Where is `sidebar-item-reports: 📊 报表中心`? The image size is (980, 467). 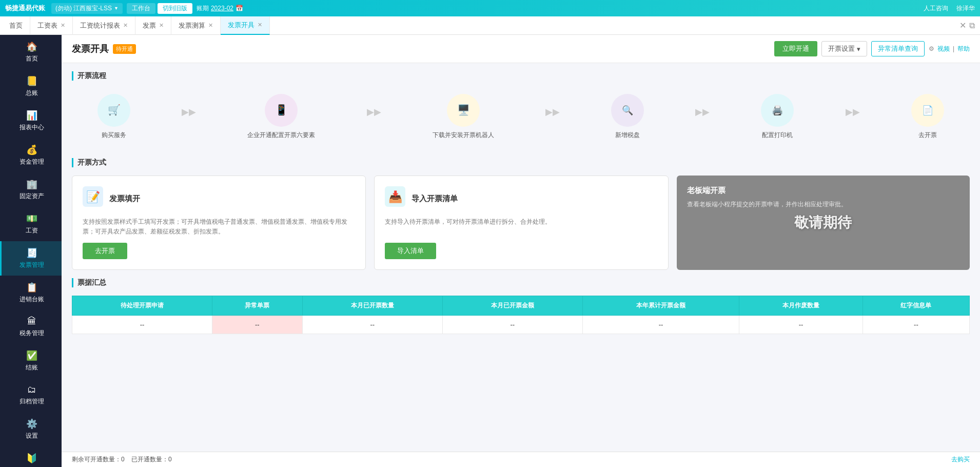
sidebar-item-reports: 📊 报表中心 is located at coordinates (31, 121).